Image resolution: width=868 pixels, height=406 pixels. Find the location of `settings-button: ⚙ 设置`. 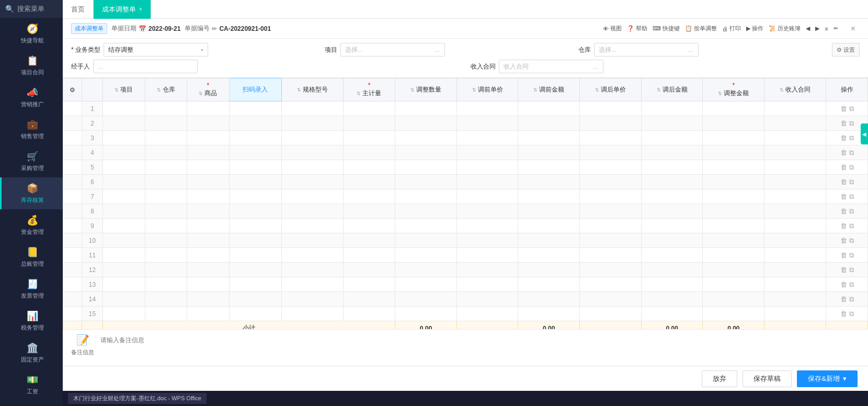

settings-button: ⚙ 设置 is located at coordinates (846, 50).